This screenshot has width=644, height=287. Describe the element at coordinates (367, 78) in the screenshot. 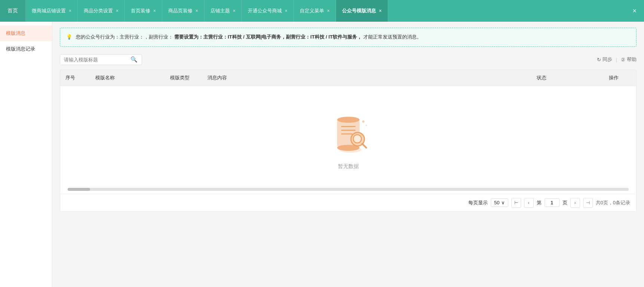

I see `th-content: 消息内容` at that location.